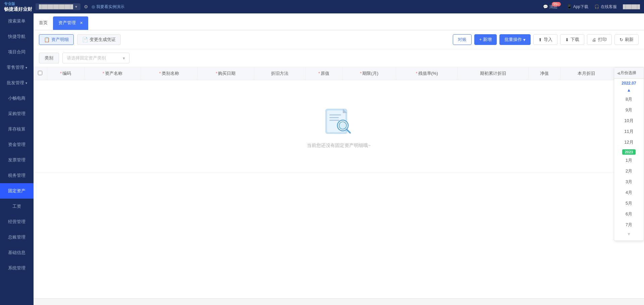 This screenshot has height=305, width=644. What do you see at coordinates (17, 160) in the screenshot?
I see `sidebar-label-invoice: 发票管理` at bounding box center [17, 160].